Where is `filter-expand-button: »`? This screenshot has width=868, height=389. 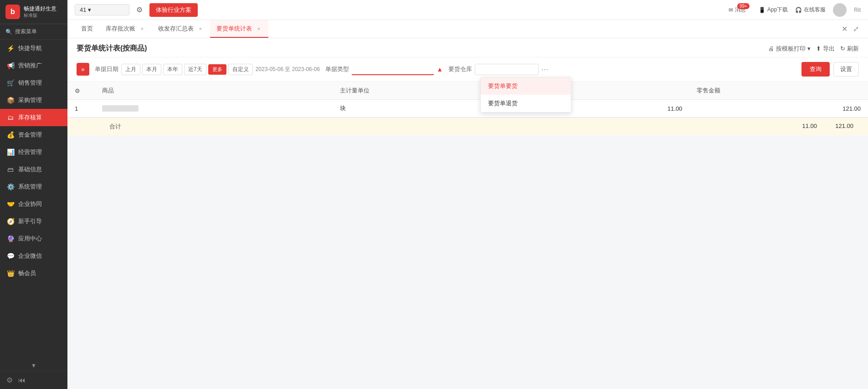 filter-expand-button: » is located at coordinates (83, 69).